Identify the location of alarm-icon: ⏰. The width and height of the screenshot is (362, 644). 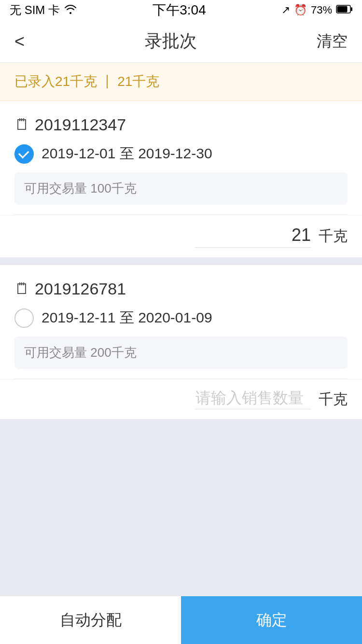
(300, 10).